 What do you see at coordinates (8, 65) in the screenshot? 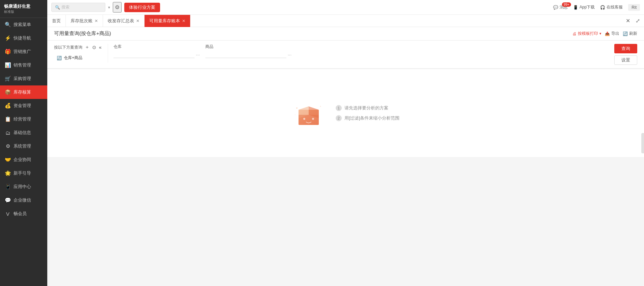
I see `sidebar-icon-sales: 📊` at bounding box center [8, 65].